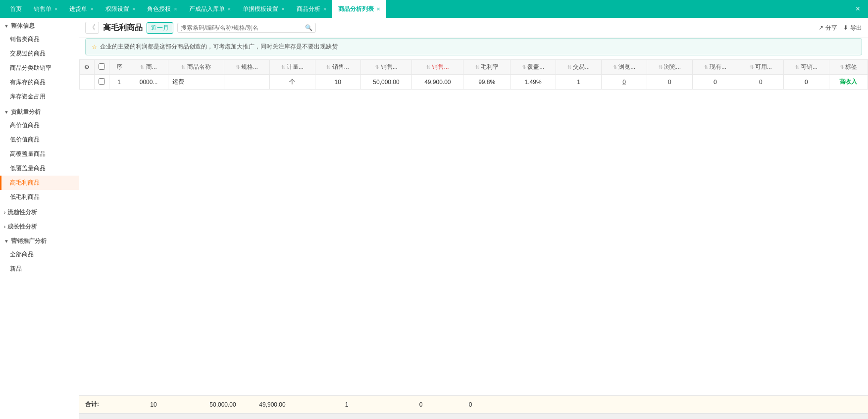 Image resolution: width=868 pixels, height=419 pixels. What do you see at coordinates (5, 213) in the screenshot?
I see `arrow-flow: ›` at bounding box center [5, 213].